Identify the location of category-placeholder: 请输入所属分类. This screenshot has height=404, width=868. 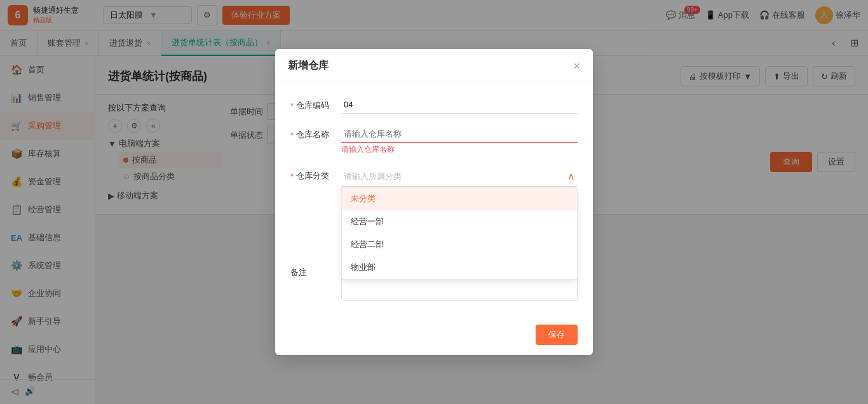
(372, 177).